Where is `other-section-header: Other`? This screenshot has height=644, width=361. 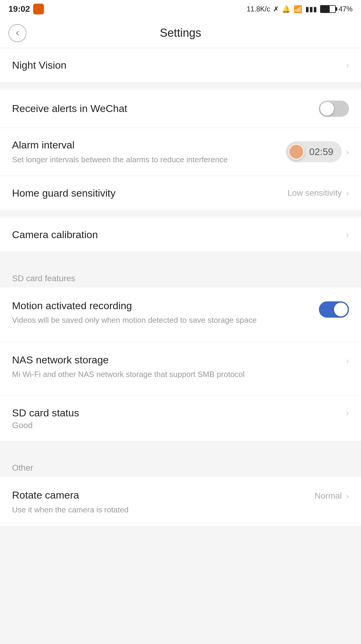
other-section-header: Other is located at coordinates (180, 466).